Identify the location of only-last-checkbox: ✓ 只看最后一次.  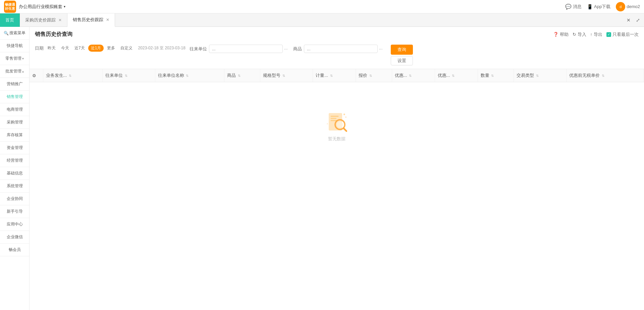
(623, 35).